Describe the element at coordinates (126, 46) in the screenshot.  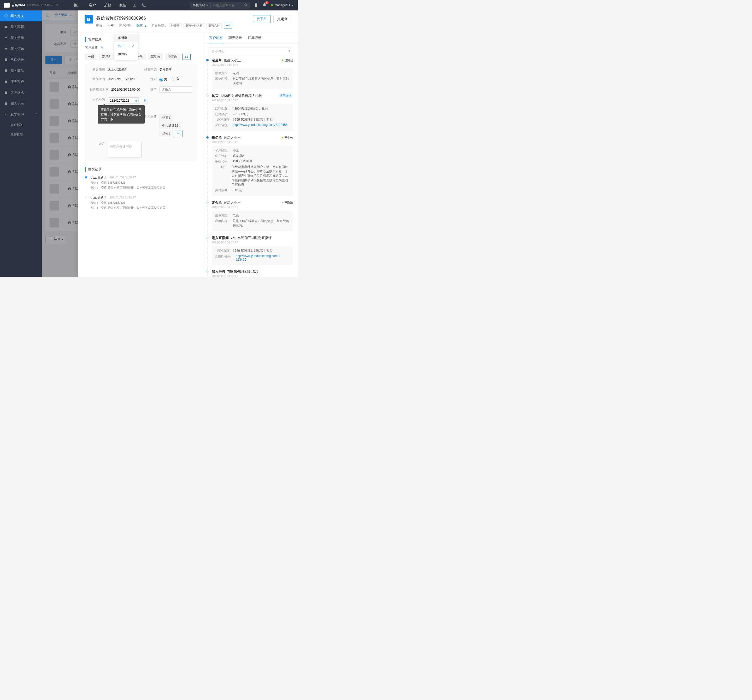
I see `dropdown-item: 张三✓` at that location.